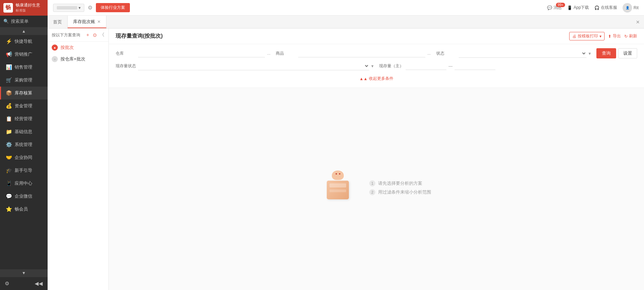 The height and width of the screenshot is (290, 644). I want to click on marketing-label: 营销推广, so click(23, 54).